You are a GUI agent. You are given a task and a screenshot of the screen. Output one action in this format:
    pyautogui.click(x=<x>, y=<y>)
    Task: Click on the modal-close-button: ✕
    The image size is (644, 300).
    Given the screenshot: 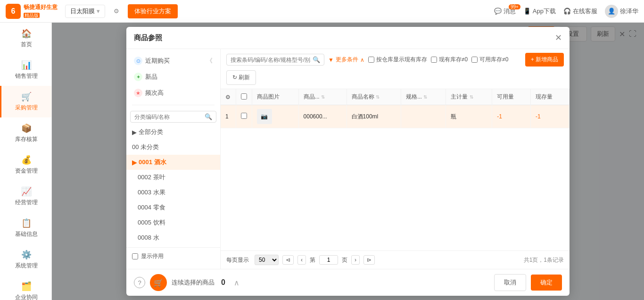 What is the action you would take?
    pyautogui.click(x=558, y=38)
    